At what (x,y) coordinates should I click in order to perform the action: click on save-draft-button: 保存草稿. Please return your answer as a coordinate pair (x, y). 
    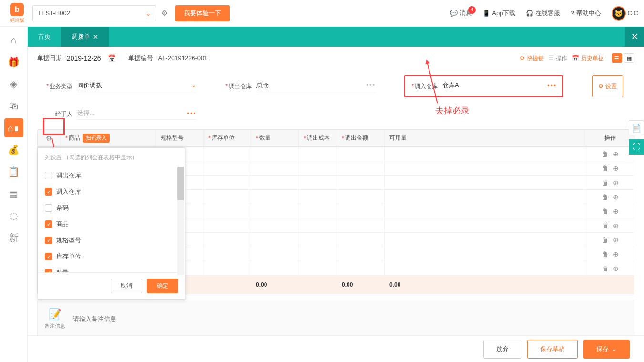
    Looking at the image, I should click on (552, 349).